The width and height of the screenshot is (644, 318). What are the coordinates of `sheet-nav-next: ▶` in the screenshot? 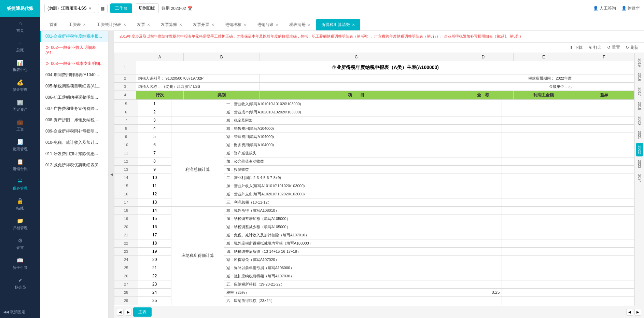 It's located at (128, 312).